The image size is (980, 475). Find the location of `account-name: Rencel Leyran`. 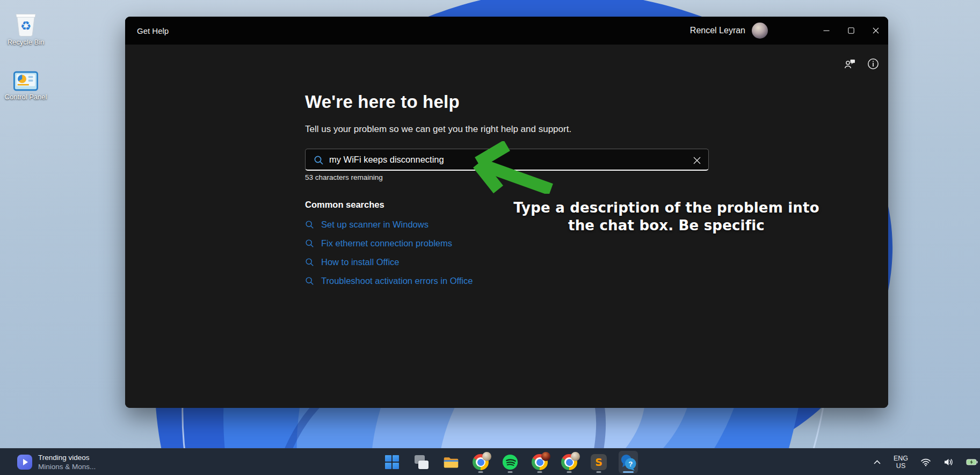

account-name: Rencel Leyran is located at coordinates (717, 31).